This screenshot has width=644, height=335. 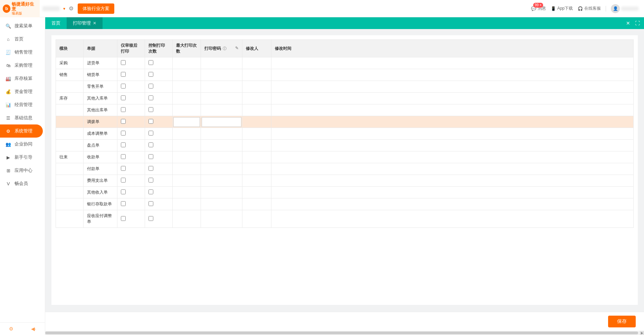 What do you see at coordinates (56, 23) in the screenshot?
I see `tab-0: 首页` at bounding box center [56, 23].